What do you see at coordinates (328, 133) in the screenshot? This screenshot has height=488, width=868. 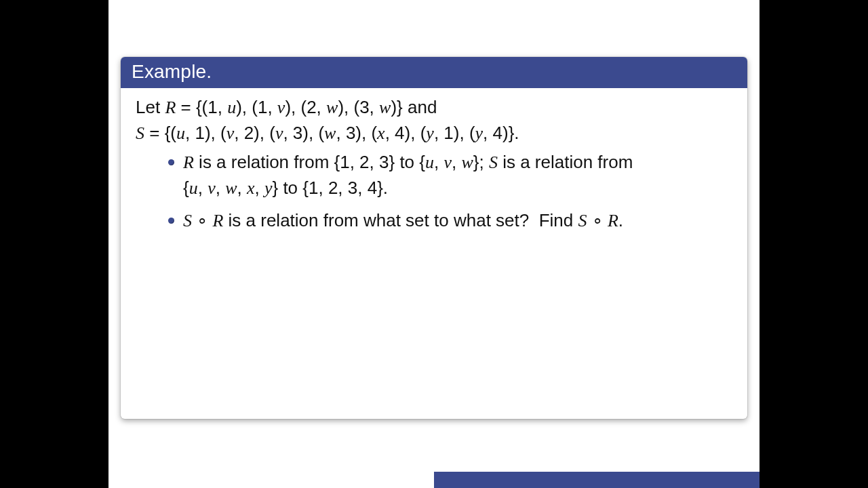 I see `intro-line-2: S = {(u, 1), (v, 2), (v, 3), (w, 3), (x,…` at bounding box center [328, 133].